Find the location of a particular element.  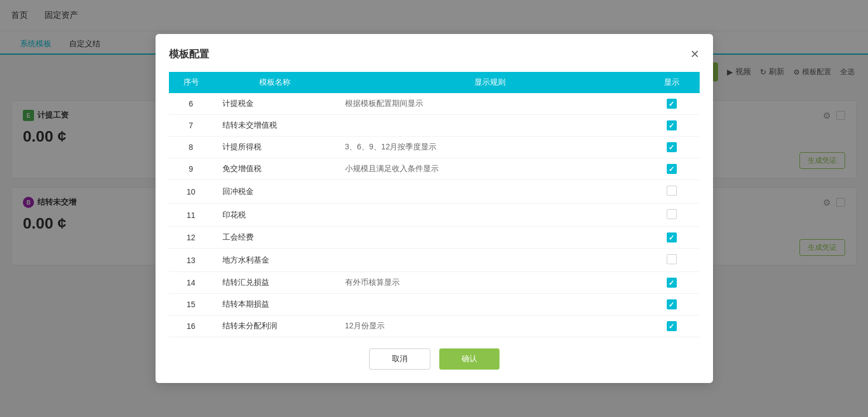

cell-name: 工会经费 is located at coordinates (275, 237).